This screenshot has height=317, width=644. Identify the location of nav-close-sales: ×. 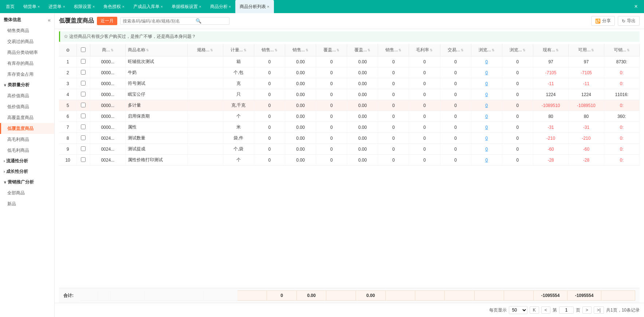
(39, 7).